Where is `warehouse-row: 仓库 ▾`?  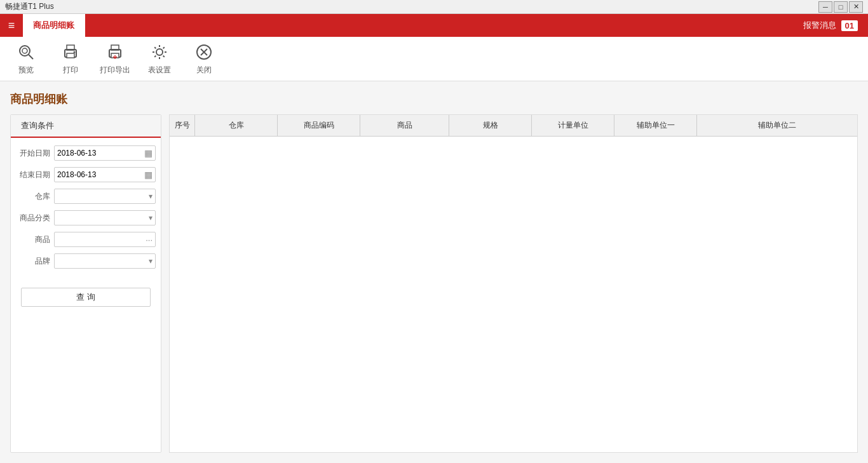 warehouse-row: 仓库 ▾ is located at coordinates (86, 196).